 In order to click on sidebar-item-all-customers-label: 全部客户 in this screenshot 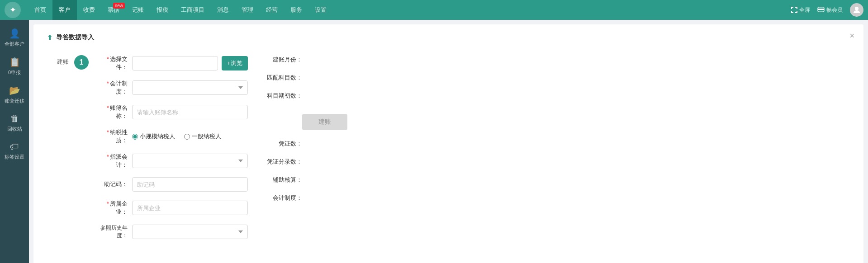, I will do `click(14, 44)`.